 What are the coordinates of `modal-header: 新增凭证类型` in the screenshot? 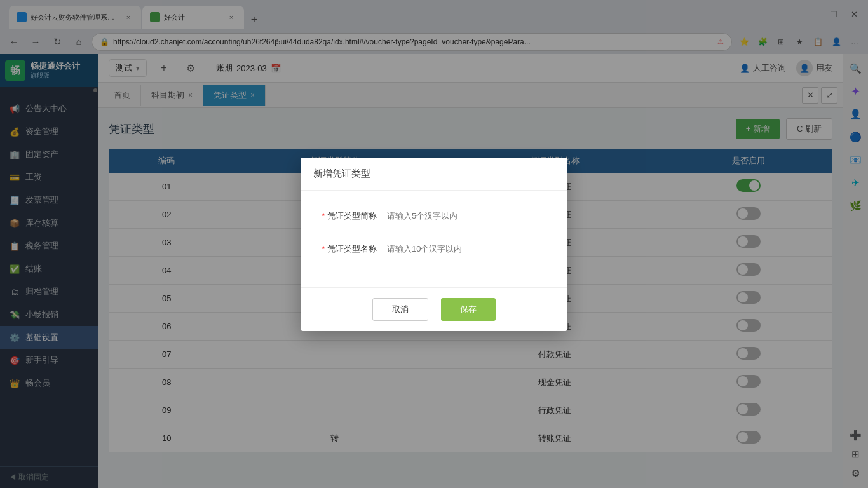 It's located at (434, 174).